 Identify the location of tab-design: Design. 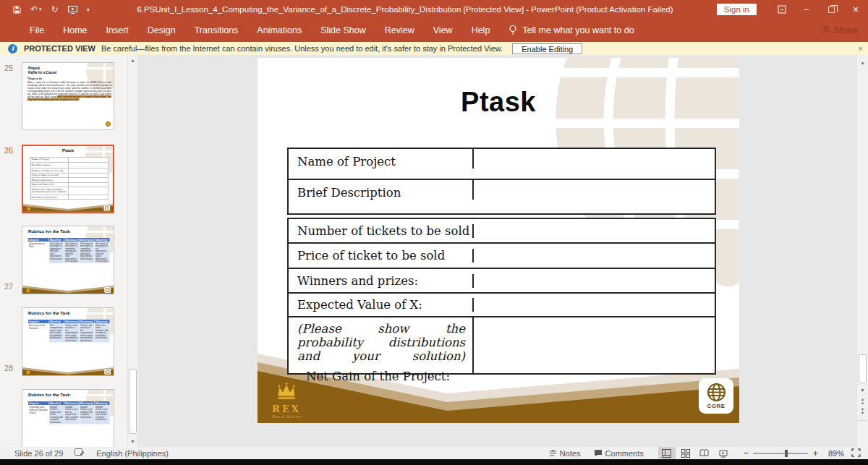
(162, 30).